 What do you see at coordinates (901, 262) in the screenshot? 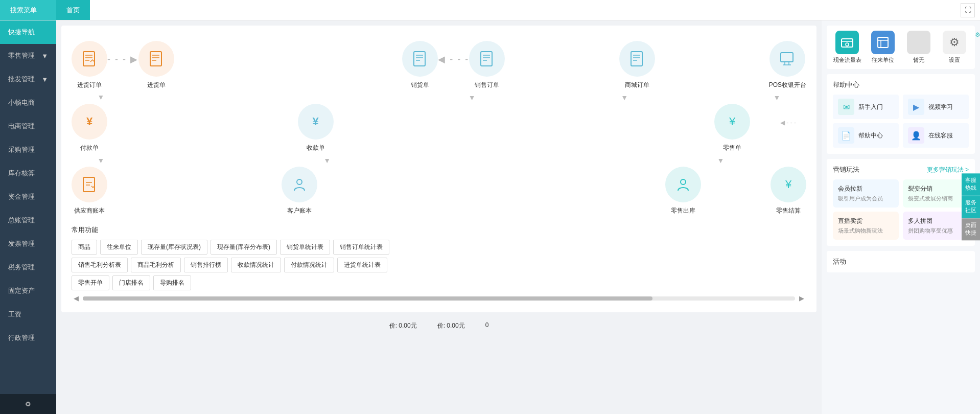
I see `activity-title: 活动` at bounding box center [901, 262].